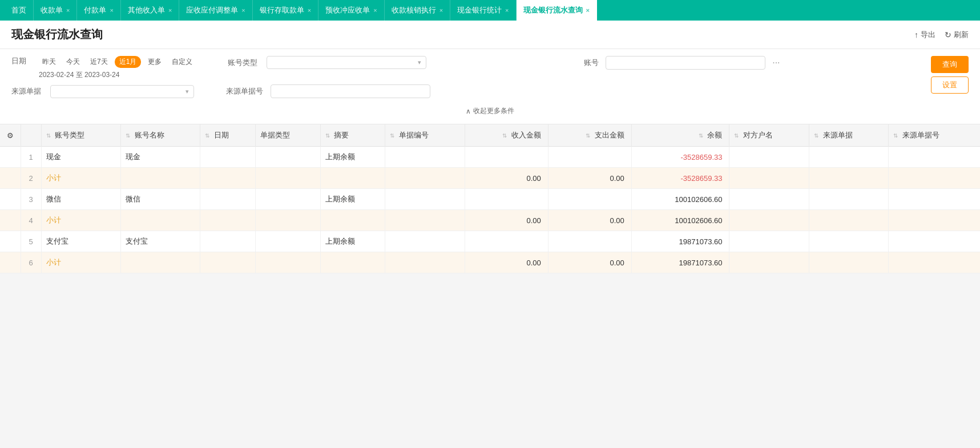  Describe the element at coordinates (957, 35) in the screenshot. I see `refresh-button: ↻ 刷新` at that location.